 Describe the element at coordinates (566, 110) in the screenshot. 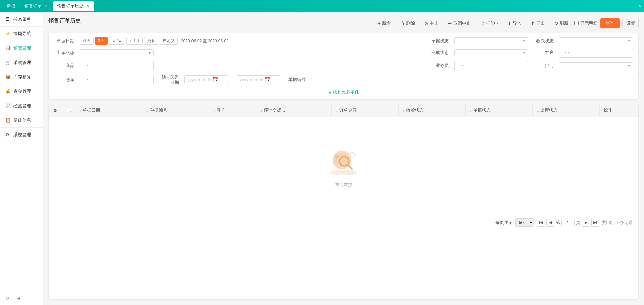

I see `th-out-status: ↕ 出库状态` at that location.